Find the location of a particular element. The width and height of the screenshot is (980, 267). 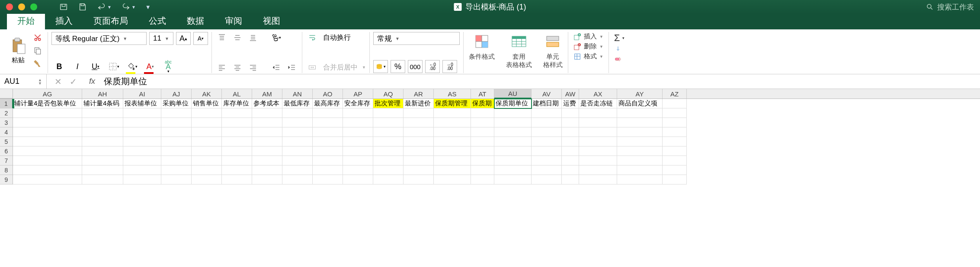

cell-AY4 is located at coordinates (640, 132).